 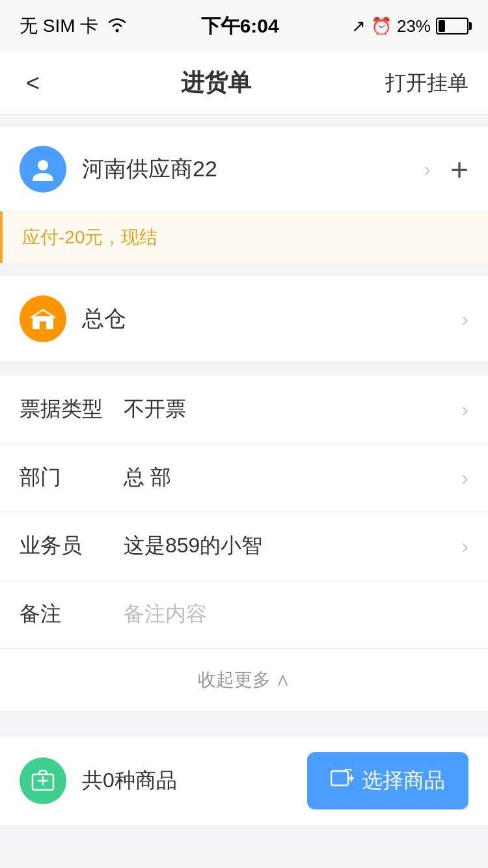 I want to click on supplier-name: 河南供应商22, so click(x=252, y=169).